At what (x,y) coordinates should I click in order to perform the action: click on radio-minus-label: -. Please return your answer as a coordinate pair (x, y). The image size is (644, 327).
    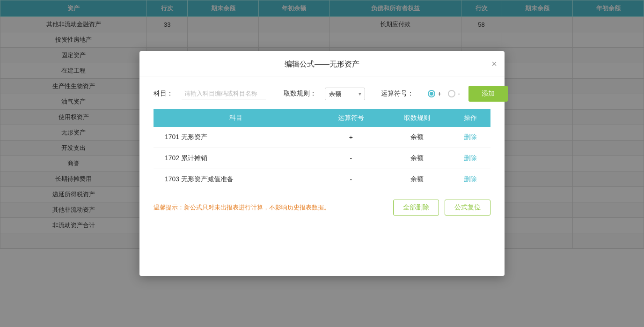
    Looking at the image, I should click on (459, 94).